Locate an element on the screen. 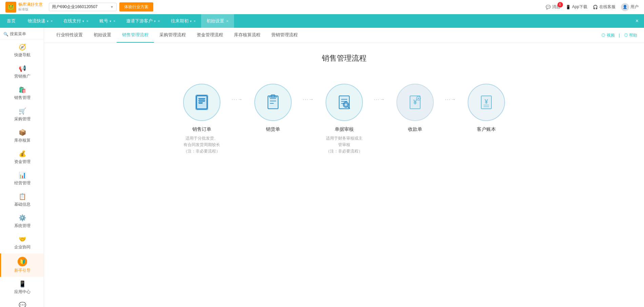 This screenshot has width=644, height=307. nav-tab-invite: 邀请下游客户 ▾ × is located at coordinates (143, 21).